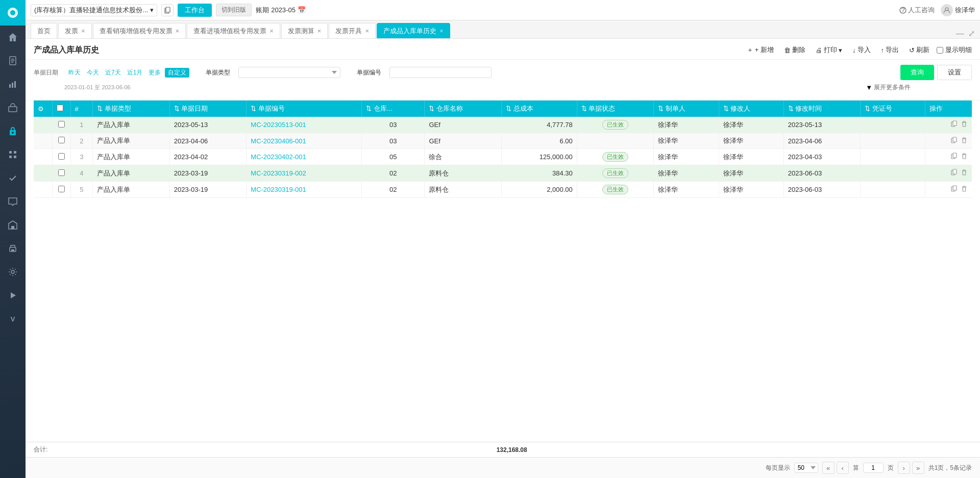 This screenshot has width=980, height=478. What do you see at coordinates (13, 37) in the screenshot?
I see `sidebar-item-home` at bounding box center [13, 37].